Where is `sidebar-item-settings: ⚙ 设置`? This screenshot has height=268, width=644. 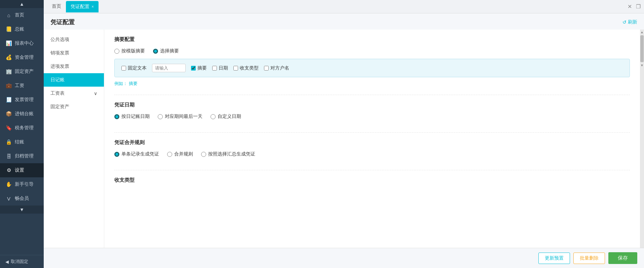
sidebar-item-settings: ⚙ 设置 is located at coordinates (22, 170).